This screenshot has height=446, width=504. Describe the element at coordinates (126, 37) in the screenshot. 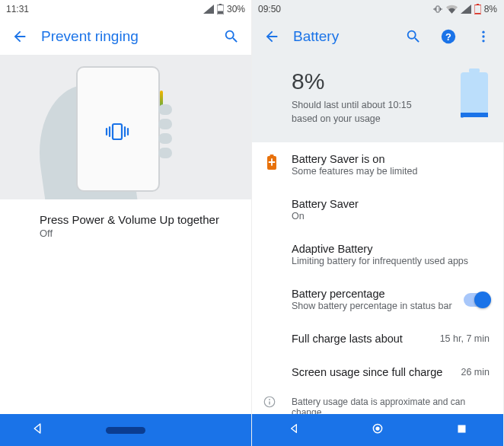

I see `page-title: Prevent ringing` at that location.